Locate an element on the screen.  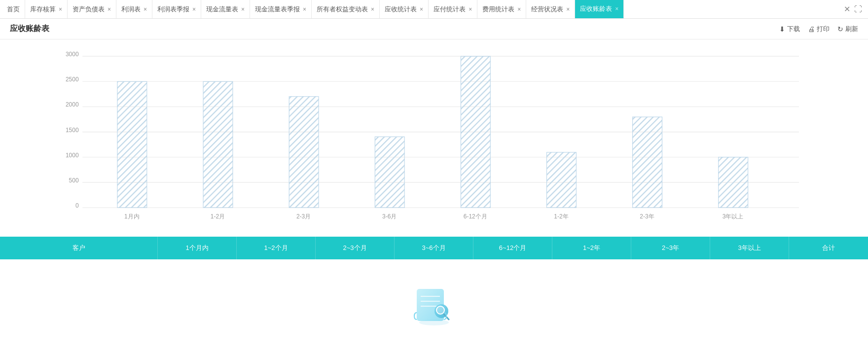
svg-text: 3年以上 is located at coordinates (733, 216).